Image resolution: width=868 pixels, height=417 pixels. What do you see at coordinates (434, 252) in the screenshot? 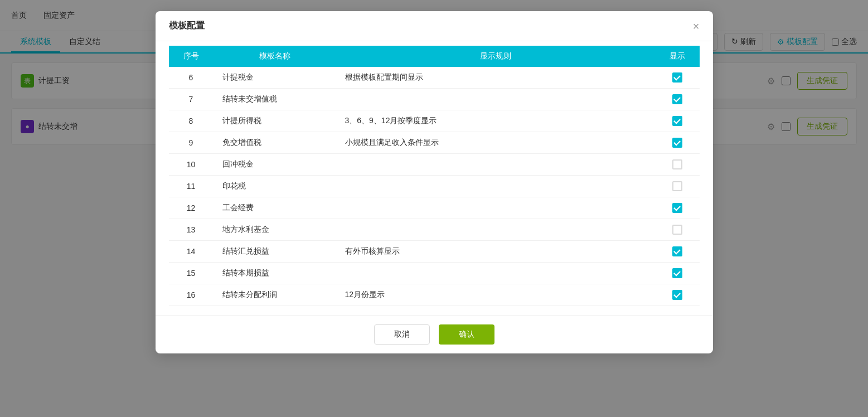
I see `table-row: 14结转汇兑损益有外币核算显示` at bounding box center [434, 252].